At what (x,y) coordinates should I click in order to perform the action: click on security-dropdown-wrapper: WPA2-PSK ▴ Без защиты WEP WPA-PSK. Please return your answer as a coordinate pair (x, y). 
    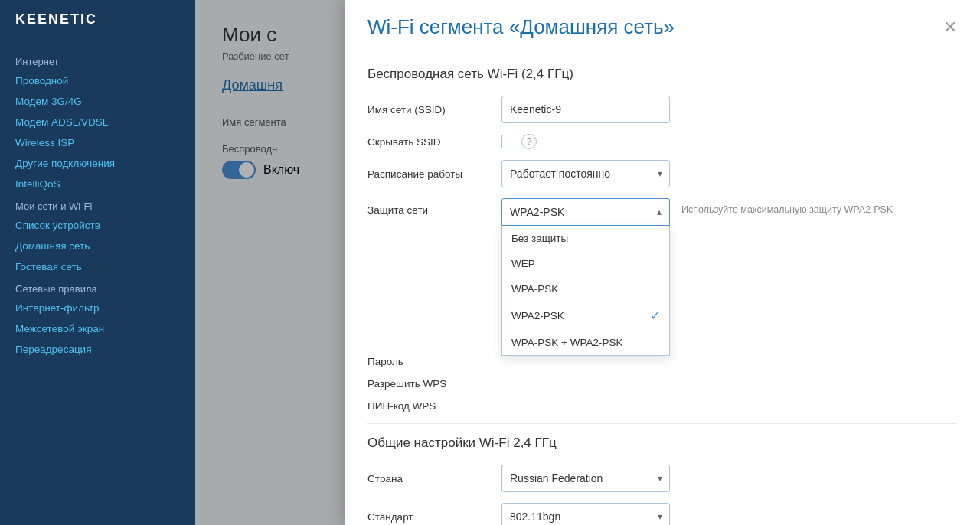
    Looking at the image, I should click on (586, 212).